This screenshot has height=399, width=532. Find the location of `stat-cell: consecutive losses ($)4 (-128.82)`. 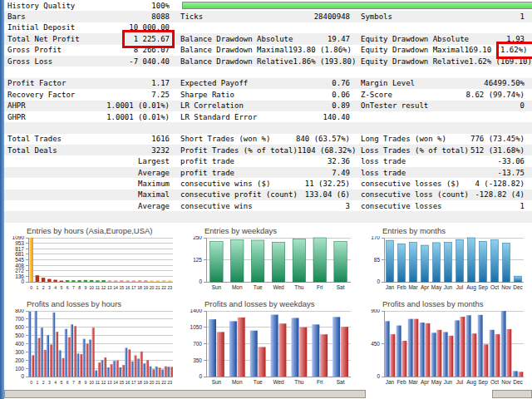

stat-cell: consecutive losses ($)4 (-128.82) is located at coordinates (445, 183).